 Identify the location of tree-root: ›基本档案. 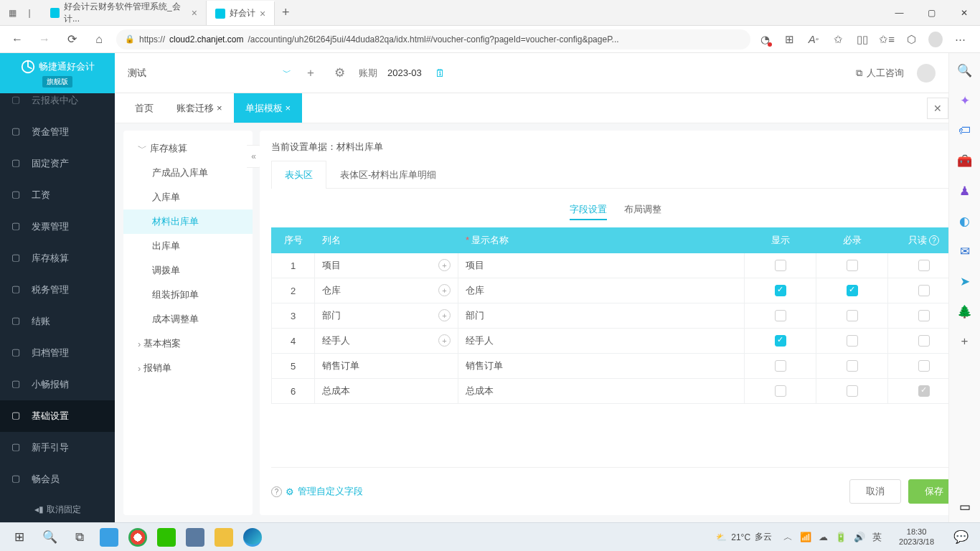
(188, 344).